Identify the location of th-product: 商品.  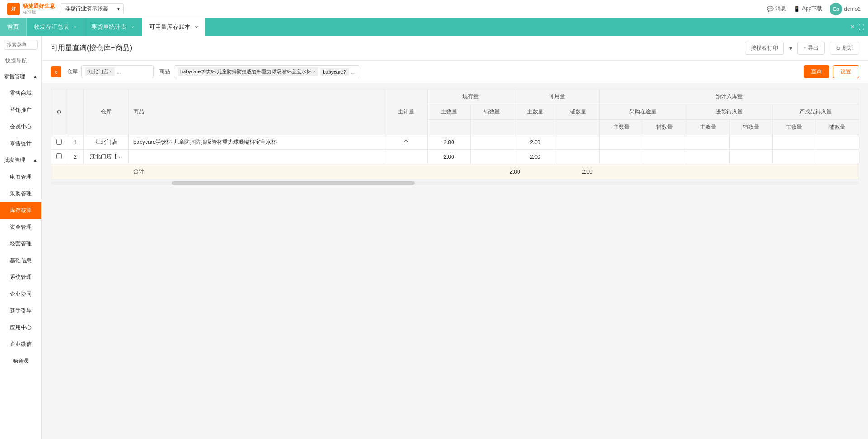
(257, 112).